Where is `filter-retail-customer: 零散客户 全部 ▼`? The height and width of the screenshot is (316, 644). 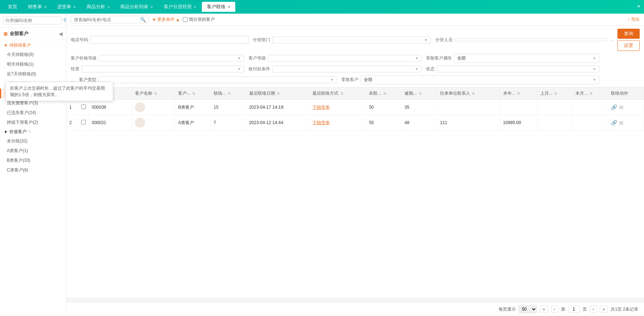 filter-retail-customer: 零散客户 全部 ▼ is located at coordinates (471, 80).